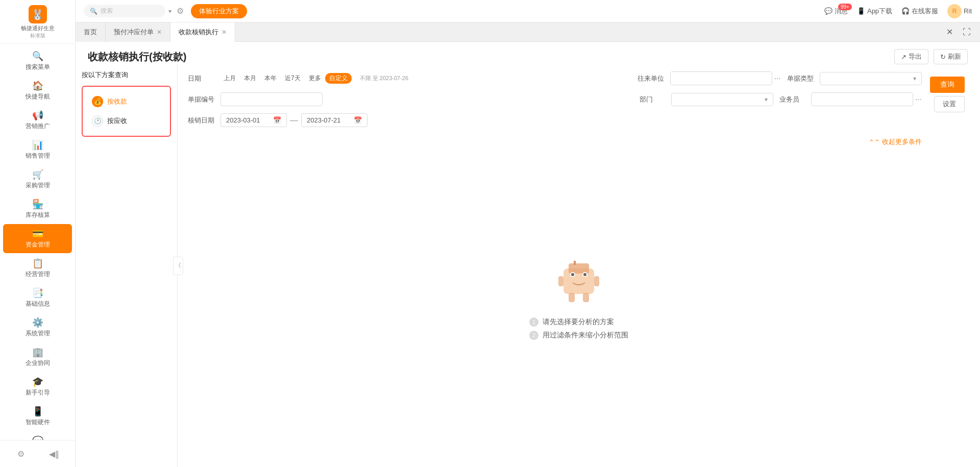 This screenshot has width=980, height=467. I want to click on doc-no-input, so click(272, 99).